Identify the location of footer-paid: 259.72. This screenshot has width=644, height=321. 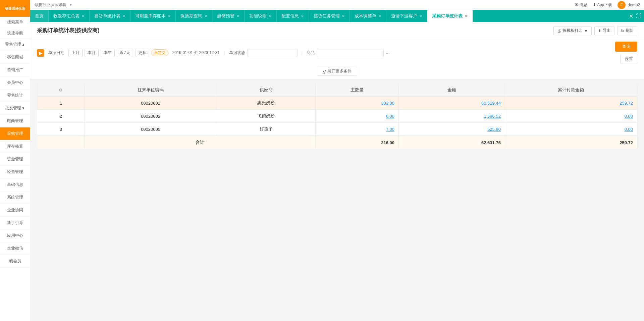
(571, 143).